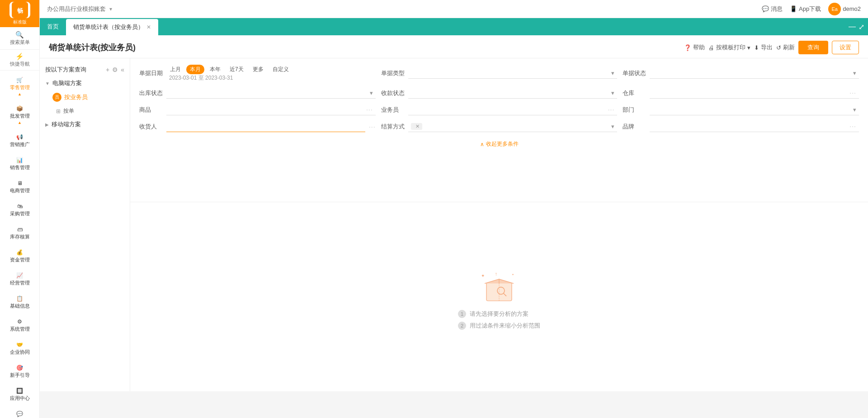 This screenshot has width=868, height=418. I want to click on sidebar-item-weixin: 💬 企业微信, so click(20, 412).